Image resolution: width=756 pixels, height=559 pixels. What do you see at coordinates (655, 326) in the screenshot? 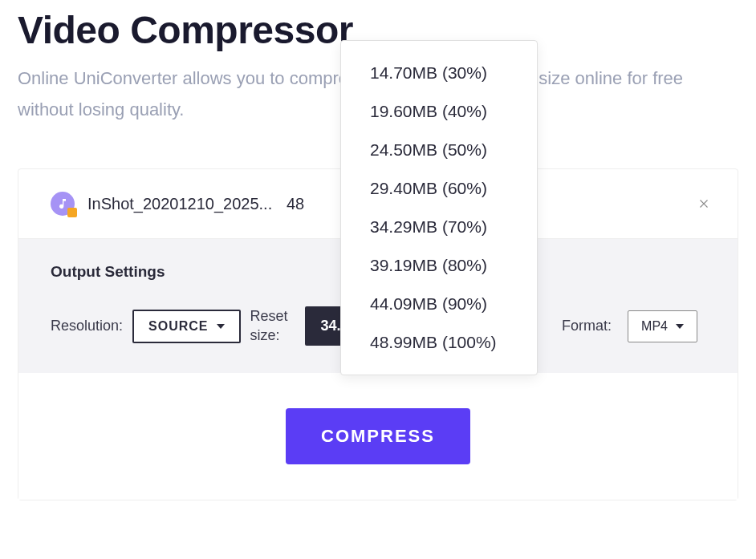
I see `format-value: MP4` at bounding box center [655, 326].